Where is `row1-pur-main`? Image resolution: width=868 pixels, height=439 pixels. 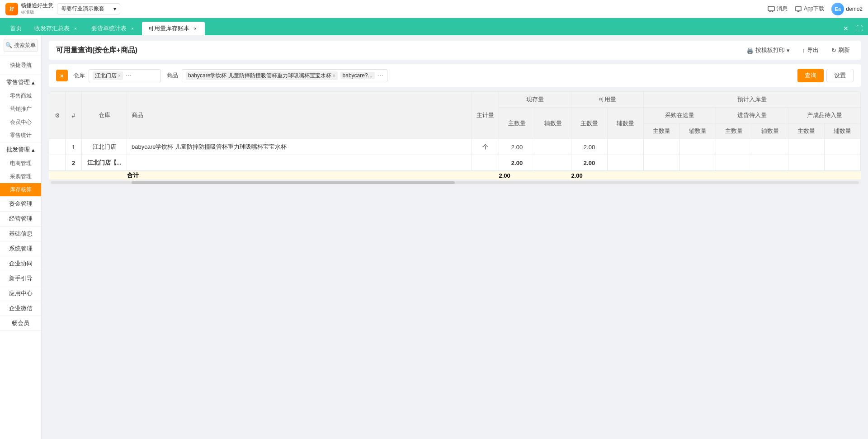 row1-pur-main is located at coordinates (662, 147).